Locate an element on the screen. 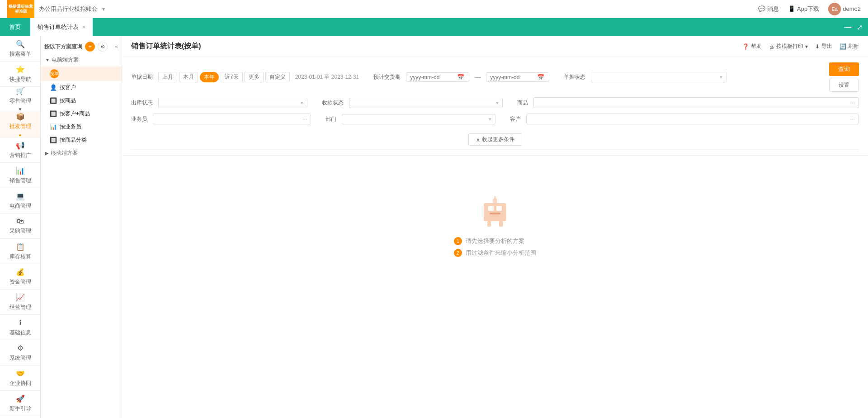 This screenshot has width=868, height=418. customer-select: ··· is located at coordinates (693, 119).